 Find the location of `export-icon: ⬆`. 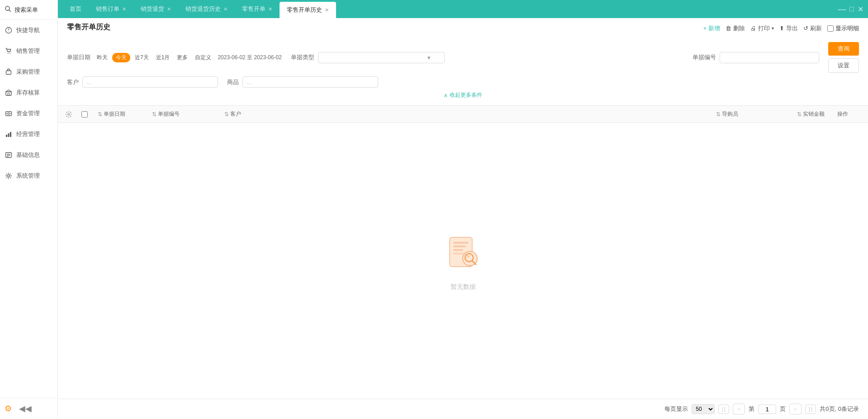

export-icon: ⬆ is located at coordinates (782, 28).